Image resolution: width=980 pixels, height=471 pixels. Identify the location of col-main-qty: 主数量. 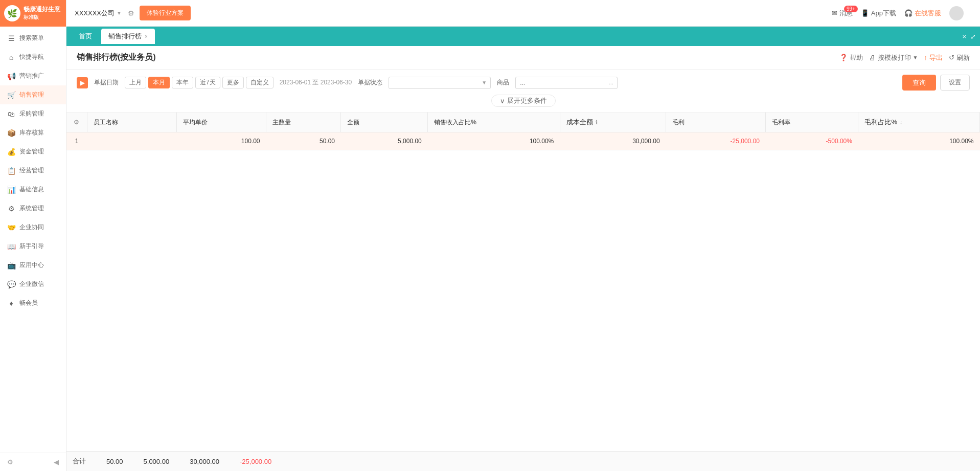
(304, 123).